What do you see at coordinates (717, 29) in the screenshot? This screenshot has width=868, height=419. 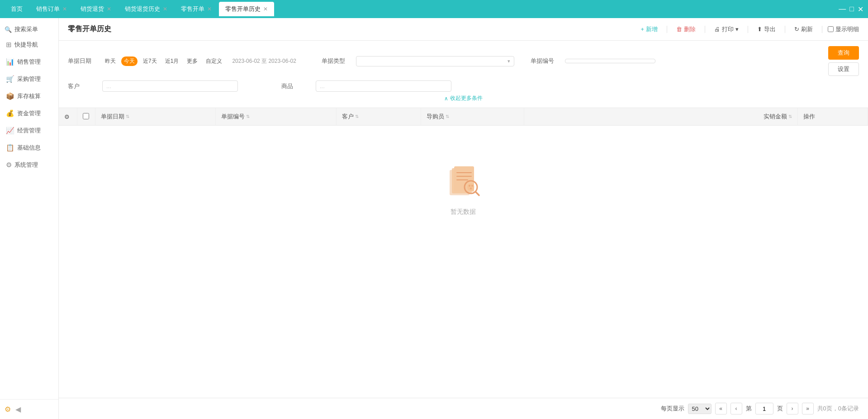 I see `print-icon: 🖨` at bounding box center [717, 29].